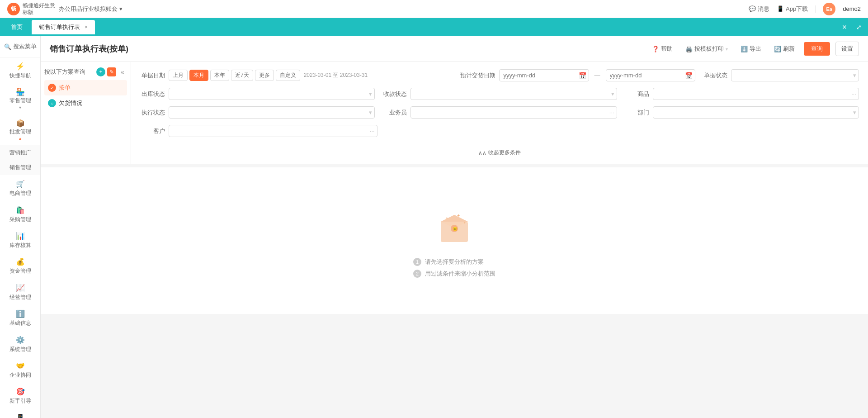 The width and height of the screenshot is (868, 418). What do you see at coordinates (65, 9) in the screenshot?
I see `top-bar-left: 畅 畅捷通好生意 标版 办公用品行业模拟账套 ▾` at bounding box center [65, 9].